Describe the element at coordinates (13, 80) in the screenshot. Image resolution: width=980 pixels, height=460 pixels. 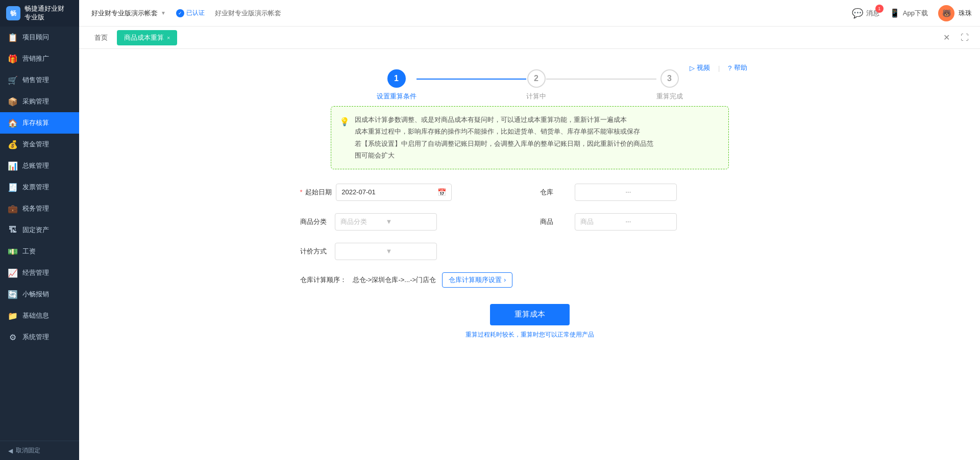
I see `sales-icon: 🛒` at that location.